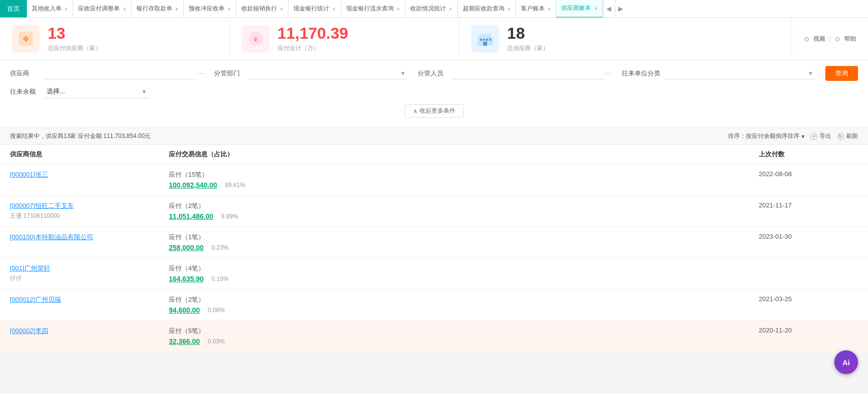 This screenshot has width=868, height=394. What do you see at coordinates (485, 39) in the screenshot?
I see `card-icon-total-suppliers` at bounding box center [485, 39].